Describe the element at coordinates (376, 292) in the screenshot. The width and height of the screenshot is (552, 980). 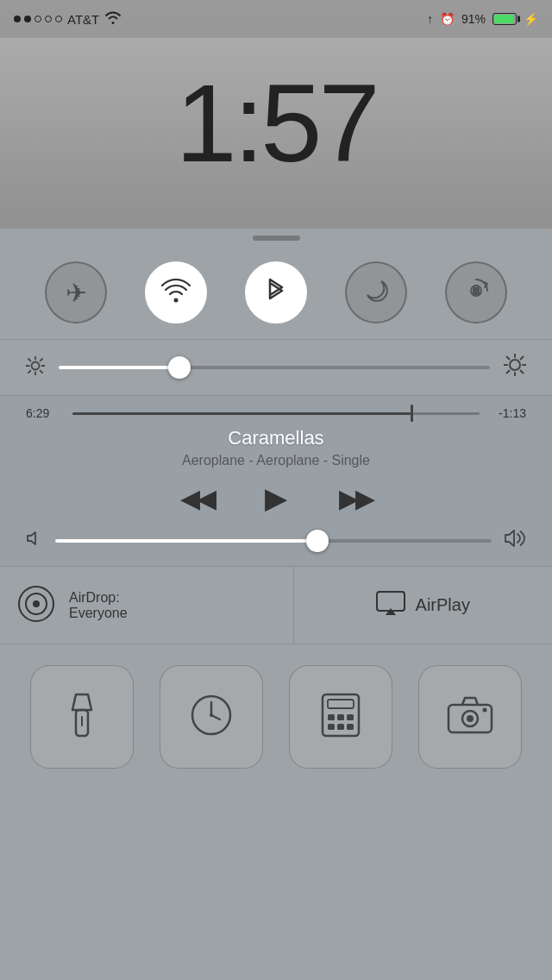
I see `moon-icon` at that location.